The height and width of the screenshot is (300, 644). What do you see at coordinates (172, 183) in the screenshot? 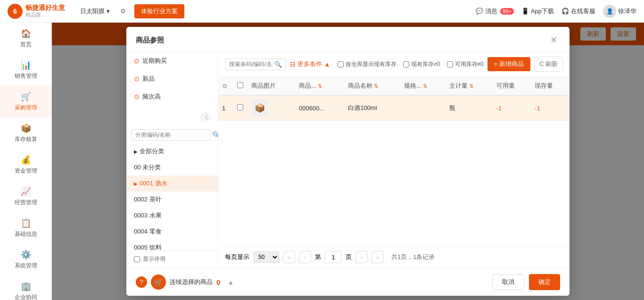
I see `category-item-0001: ▶ 0001 酒水` at bounding box center [172, 183].